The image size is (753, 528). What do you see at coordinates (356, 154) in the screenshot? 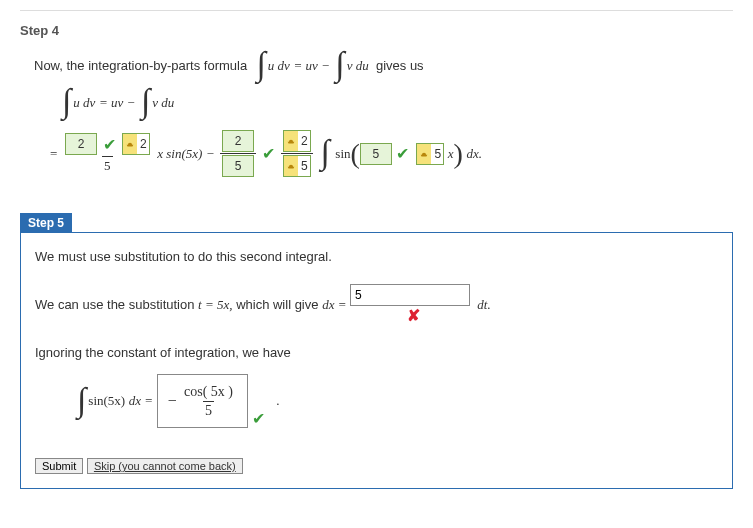
I see `lparen-icon: (` at bounding box center [356, 154].